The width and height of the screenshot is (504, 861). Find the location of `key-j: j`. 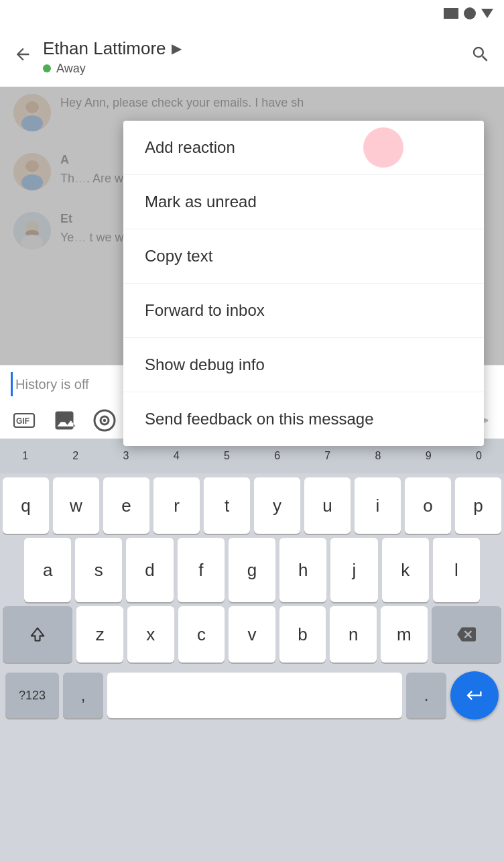

key-j: j is located at coordinates (354, 570).